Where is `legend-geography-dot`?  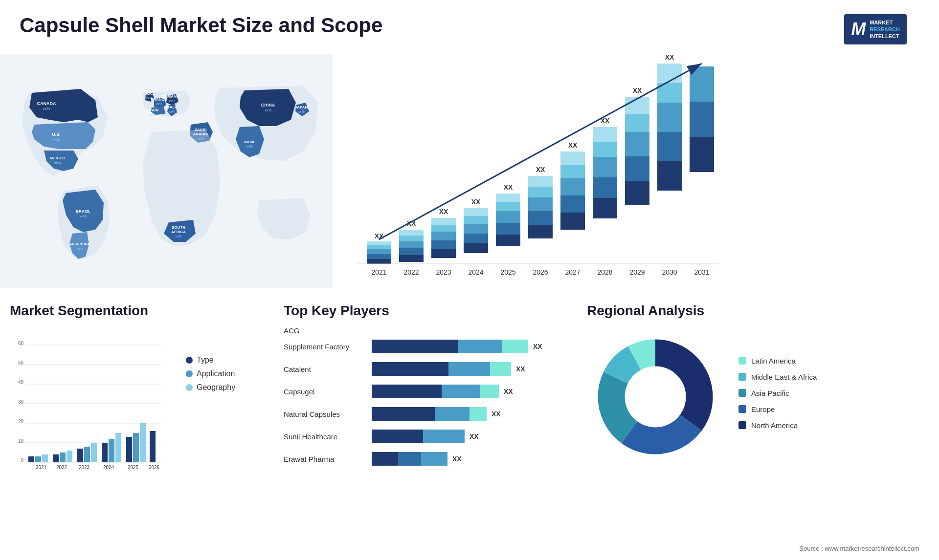 legend-geography-dot is located at coordinates (189, 388).